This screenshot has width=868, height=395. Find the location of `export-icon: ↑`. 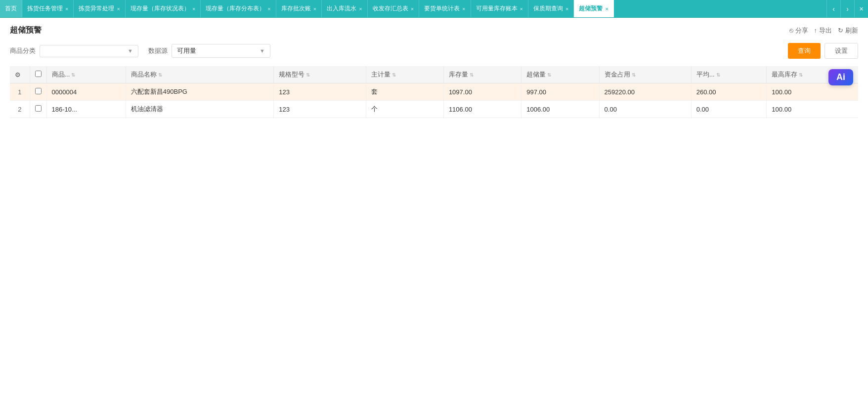

export-icon: ↑ is located at coordinates (816, 31).